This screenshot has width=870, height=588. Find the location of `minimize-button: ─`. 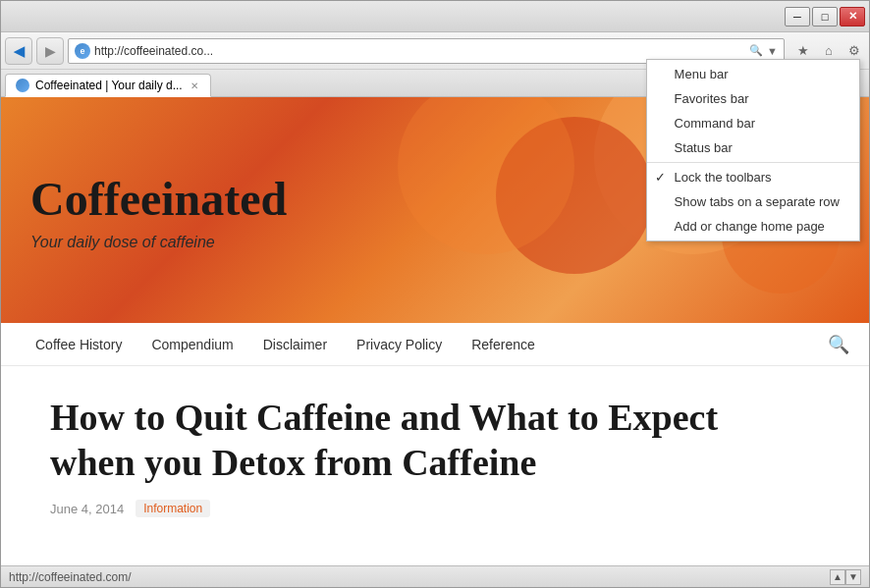

minimize-button: ─ is located at coordinates (797, 17).